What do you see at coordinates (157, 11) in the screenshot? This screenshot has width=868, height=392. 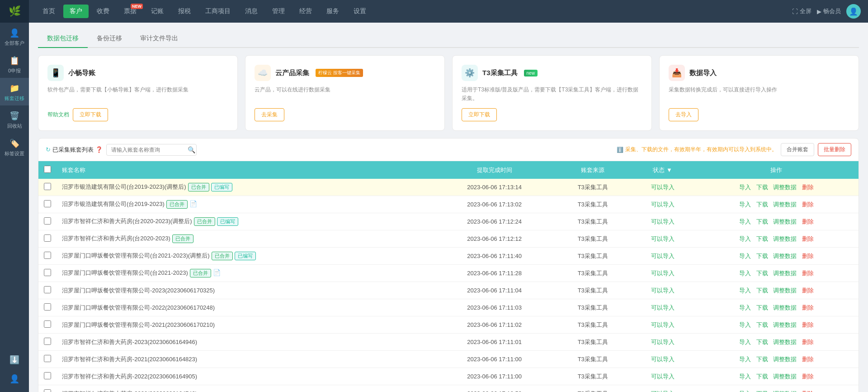 I see `nav-accounting: 记账` at bounding box center [157, 11].